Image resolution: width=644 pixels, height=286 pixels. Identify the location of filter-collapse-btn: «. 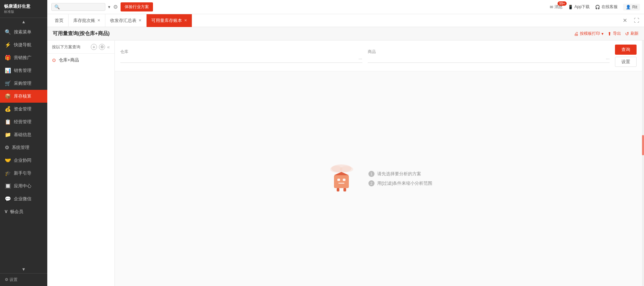
(108, 47).